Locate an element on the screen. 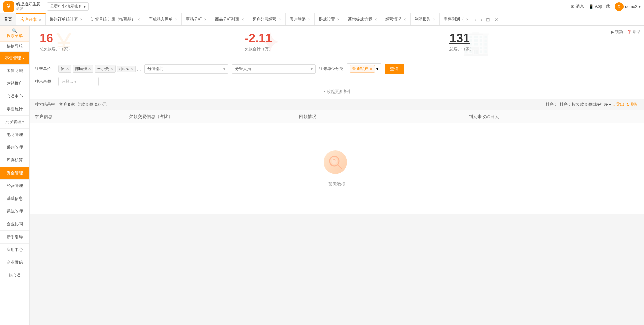  balance-filter-select: 选择... ▾ is located at coordinates (79, 81).